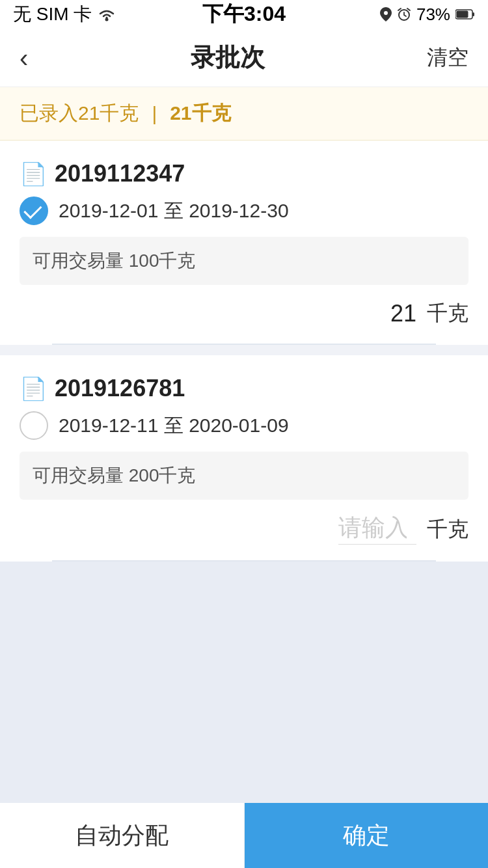  What do you see at coordinates (433, 14) in the screenshot?
I see `battery-text: 73%` at bounding box center [433, 14].